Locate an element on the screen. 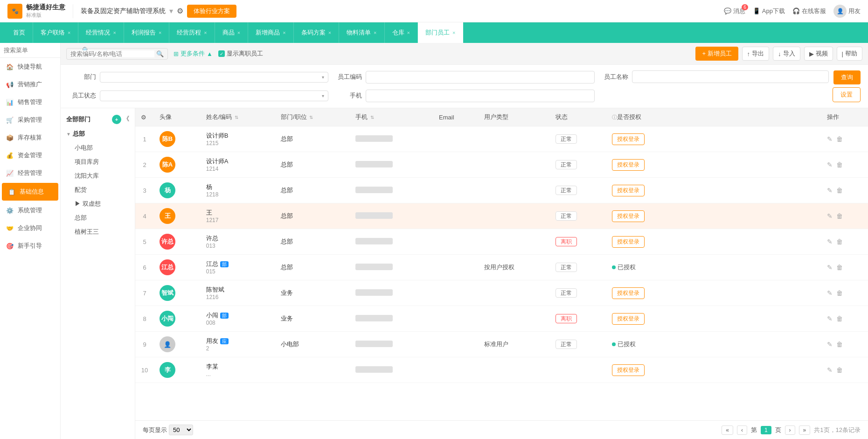 The width and height of the screenshot is (868, 439). dept-item-project-store: 项目库房 is located at coordinates (98, 162).